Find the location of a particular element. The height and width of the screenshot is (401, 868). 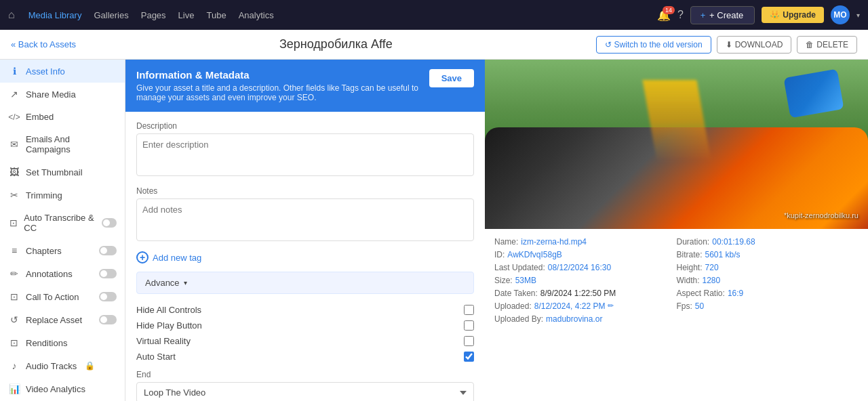

sidebar-item-chapters: ≡ Chapters is located at coordinates (62, 251).